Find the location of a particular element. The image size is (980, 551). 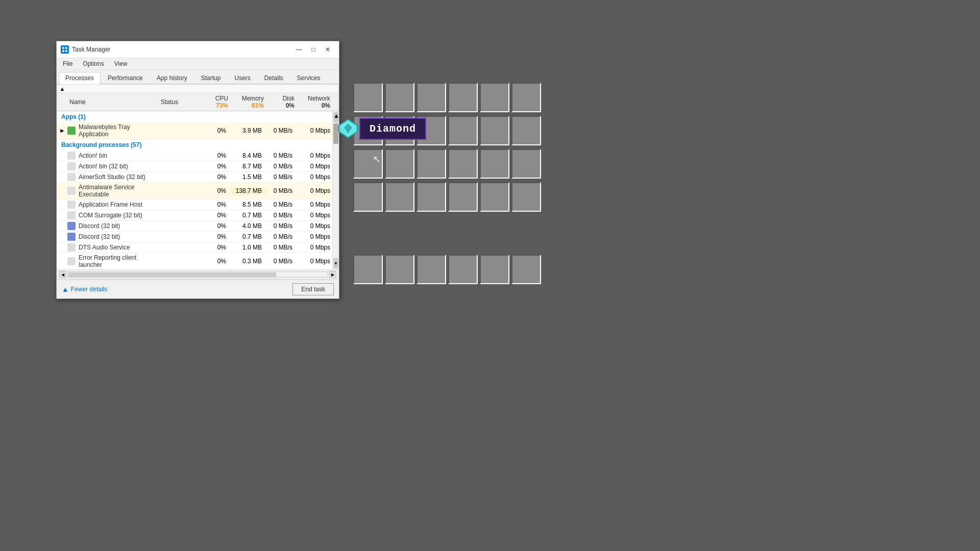

end-task-button: End task is located at coordinates (313, 289).